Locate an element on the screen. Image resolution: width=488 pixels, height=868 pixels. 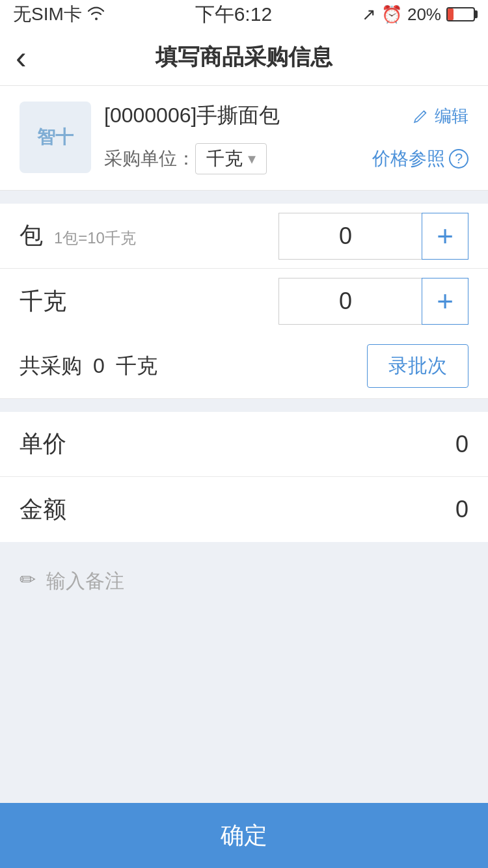
unit-row: 采购单位： 千克 ▾ 价格参照 ? is located at coordinates (286, 159).